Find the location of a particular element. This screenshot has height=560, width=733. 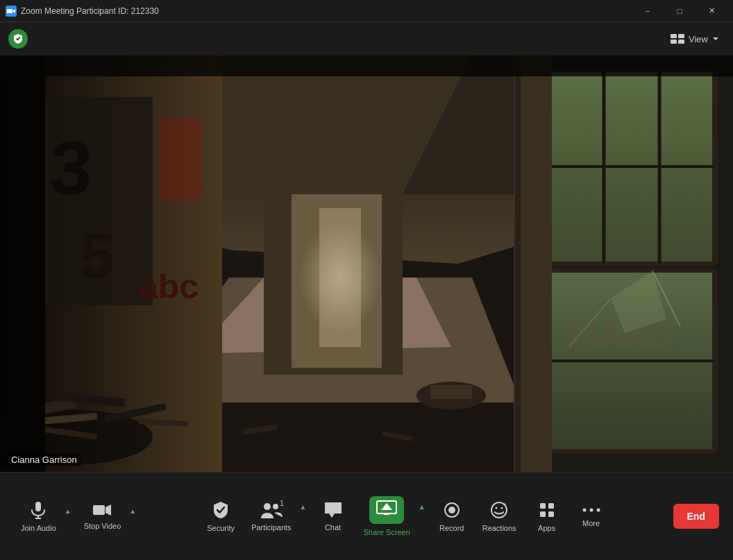

reactions-icon: + is located at coordinates (499, 510).